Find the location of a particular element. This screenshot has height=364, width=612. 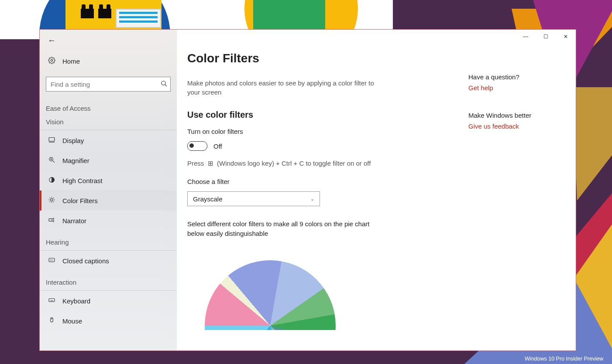

back-button: ← is located at coordinates (52, 40).